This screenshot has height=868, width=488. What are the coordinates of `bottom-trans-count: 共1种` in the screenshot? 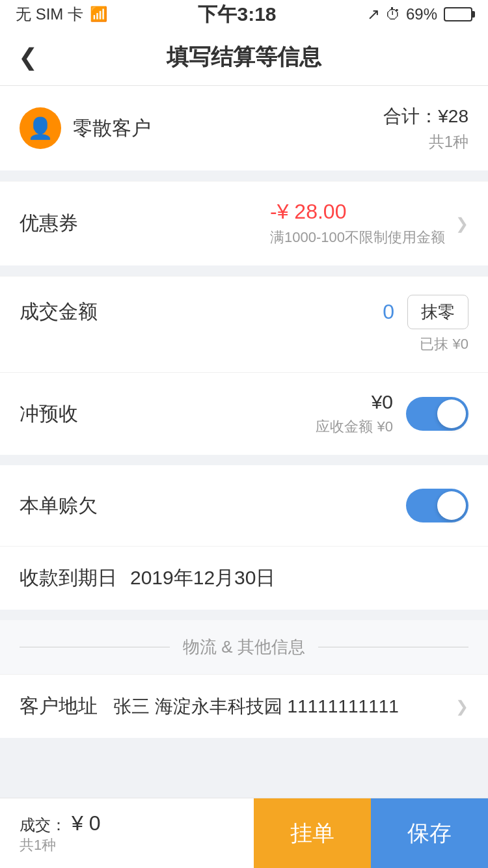 It's located at (127, 845).